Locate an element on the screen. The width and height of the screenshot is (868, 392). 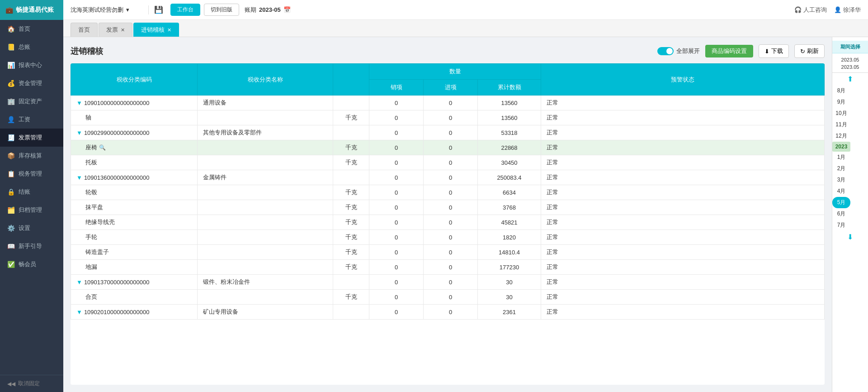
sidebar-label-guide: 新手引导 is located at coordinates (30, 246).